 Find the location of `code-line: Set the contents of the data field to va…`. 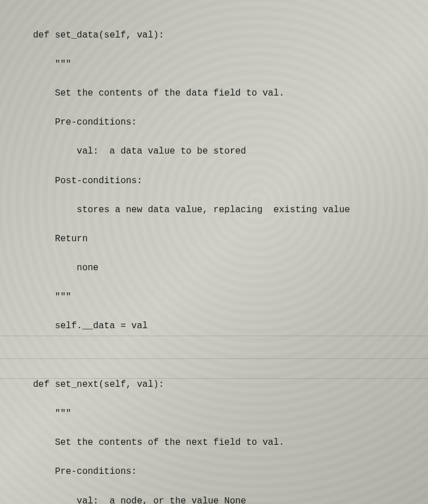

code-line: Set the contents of the data field to va… is located at coordinates (231, 94).